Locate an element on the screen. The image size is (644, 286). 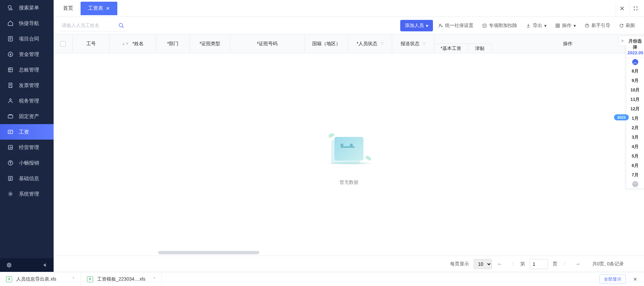
sidebar-item-label: 基础信息 is located at coordinates (29, 179).